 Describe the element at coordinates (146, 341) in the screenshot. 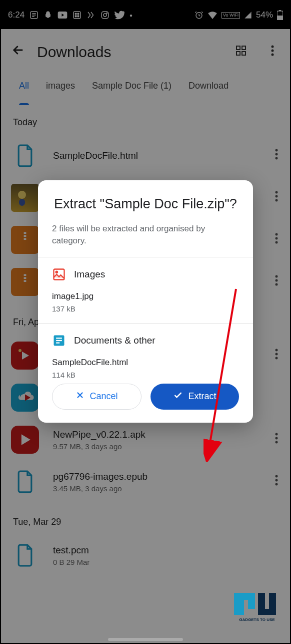

I see `category-documents: Documents & other` at that location.